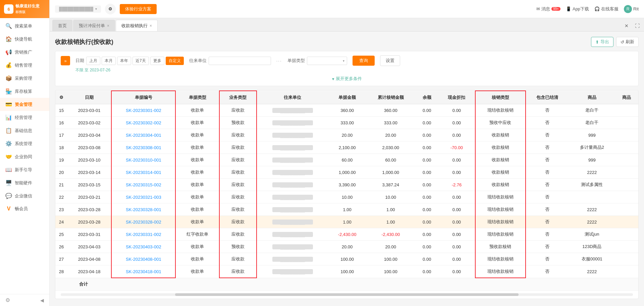 The width and height of the screenshot is (644, 306). What do you see at coordinates (144, 123) in the screenshot?
I see `slip-no-link: SK-20230302-002` at bounding box center [144, 123].